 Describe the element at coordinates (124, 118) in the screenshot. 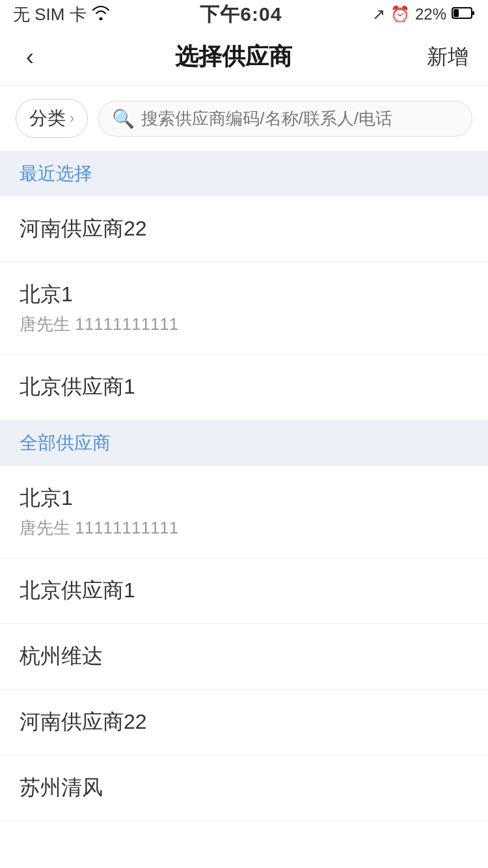

I see `search-icon: 🔍` at that location.